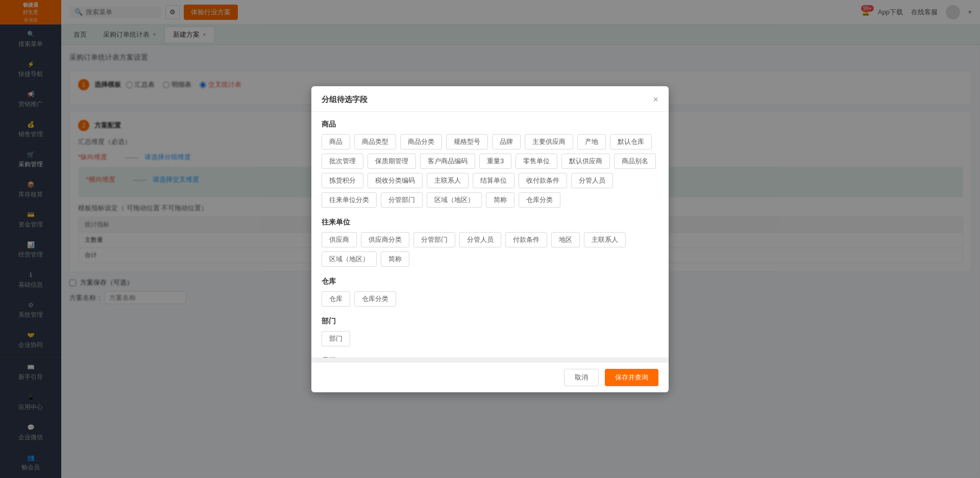  What do you see at coordinates (549, 142) in the screenshot?
I see `field-main-supplier: 主要供应商` at bounding box center [549, 142].